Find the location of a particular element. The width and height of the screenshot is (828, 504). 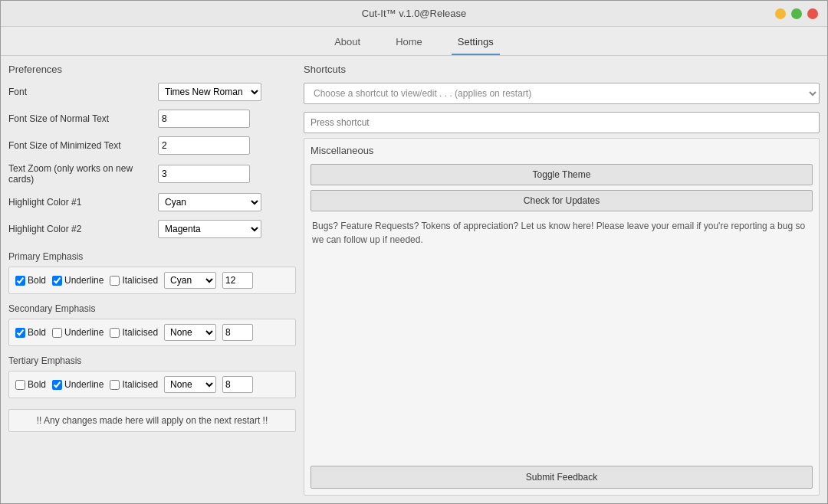

tertiary-emphasis-title: Tertiary Emphasis is located at coordinates (152, 361).